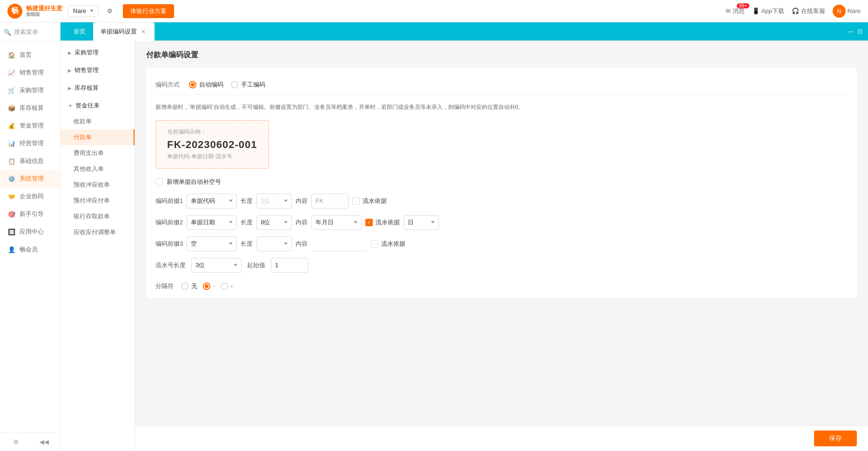 Image resolution: width=868 pixels, height=451 pixels. I want to click on sidebar-item-member: 👤 畅会员, so click(30, 249).